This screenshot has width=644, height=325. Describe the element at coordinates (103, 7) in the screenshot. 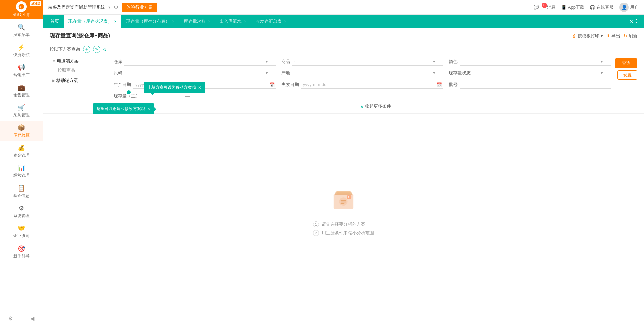

I see `header-left: 装备及固定资产辅助管理系统 ▾ ⚙ 体验行业方案` at that location.